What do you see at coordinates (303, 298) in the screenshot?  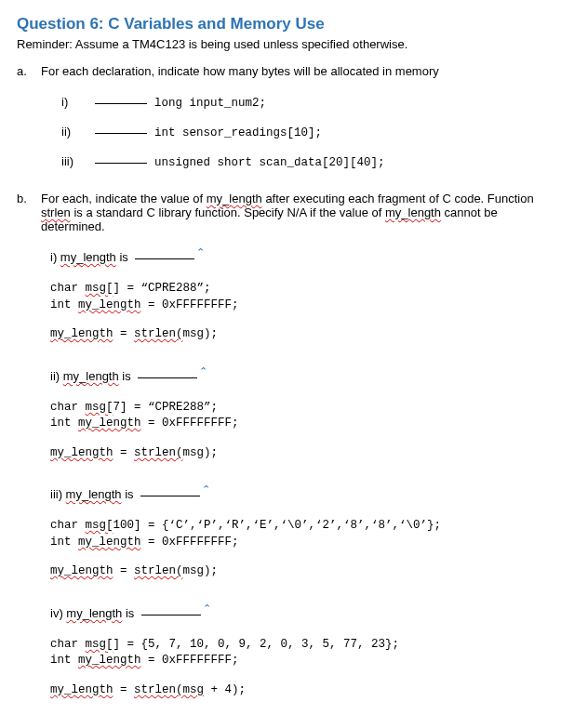 I see `code-line: char msg[] = “CPRE288”; int my_length = …` at bounding box center [303, 298].